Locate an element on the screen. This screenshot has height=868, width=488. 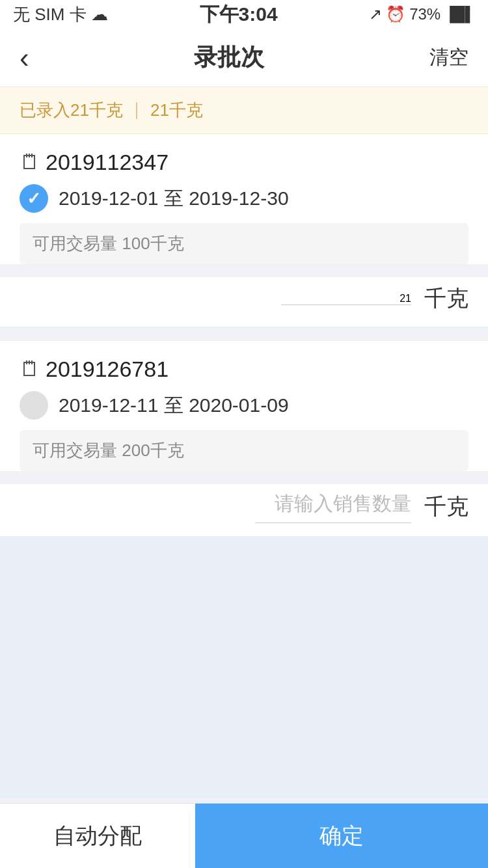
summary-bar: 已录入21千克 21千克 is located at coordinates (244, 111).